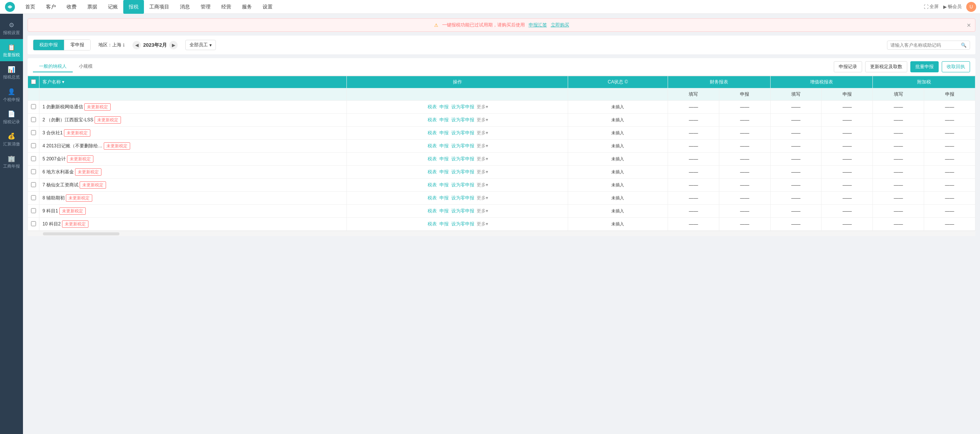 The width and height of the screenshot is (980, 434). I want to click on op-declare-4: 申报, so click(444, 159).